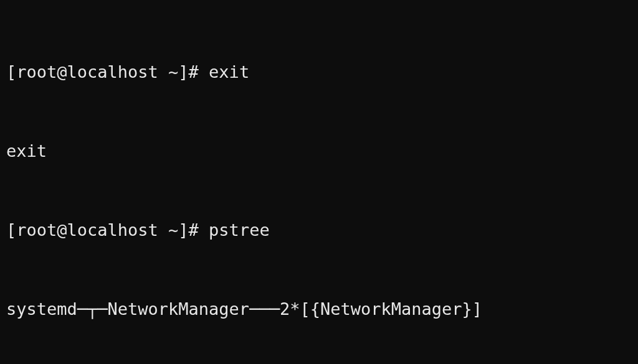  Describe the element at coordinates (319, 72) in the screenshot. I see `prompt-line: [root@localhost ~]# exit` at that location.